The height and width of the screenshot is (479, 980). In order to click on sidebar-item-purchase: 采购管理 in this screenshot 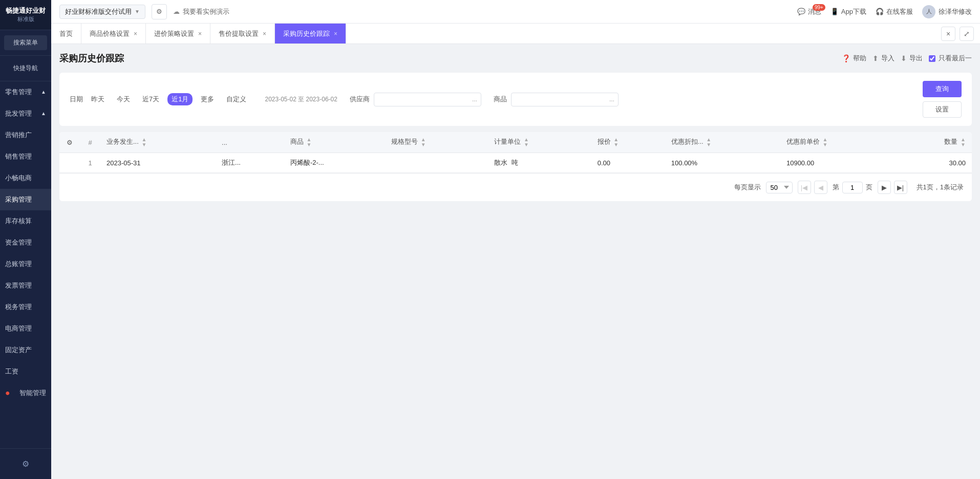, I will do `click(26, 200)`.